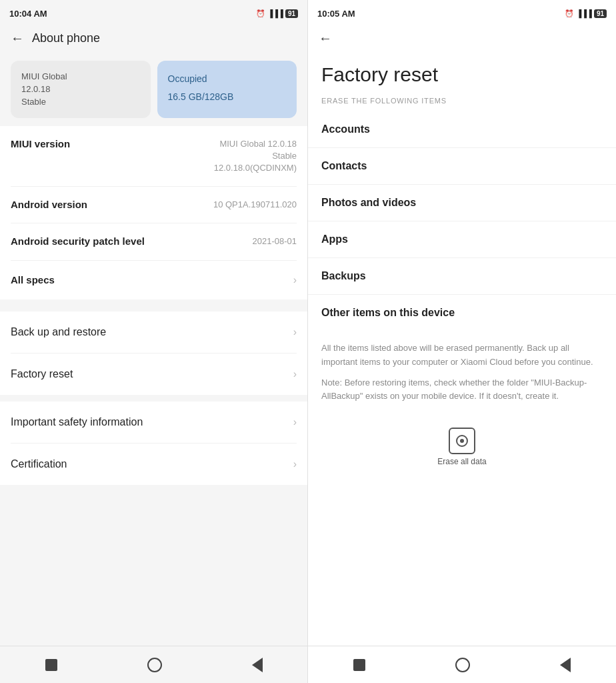 This screenshot has width=616, height=683. What do you see at coordinates (462, 446) in the screenshot?
I see `erase-all-data-button: Erase all data` at bounding box center [462, 446].